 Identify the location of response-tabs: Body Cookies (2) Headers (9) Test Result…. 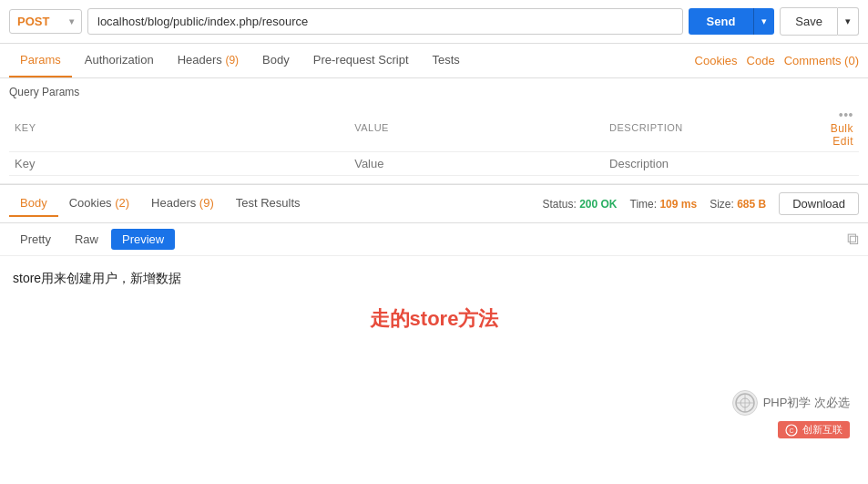
(160, 204).